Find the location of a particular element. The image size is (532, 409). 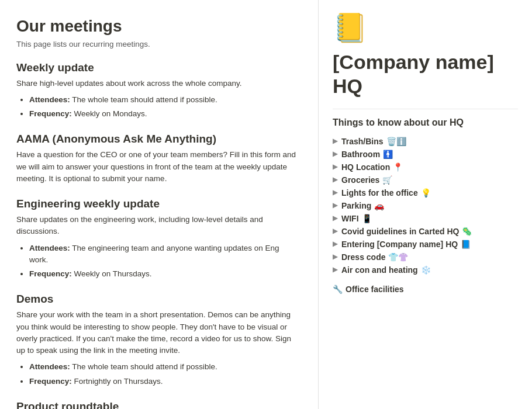

section-description: Have a question for the CEO or one of yo… is located at coordinates (158, 167).